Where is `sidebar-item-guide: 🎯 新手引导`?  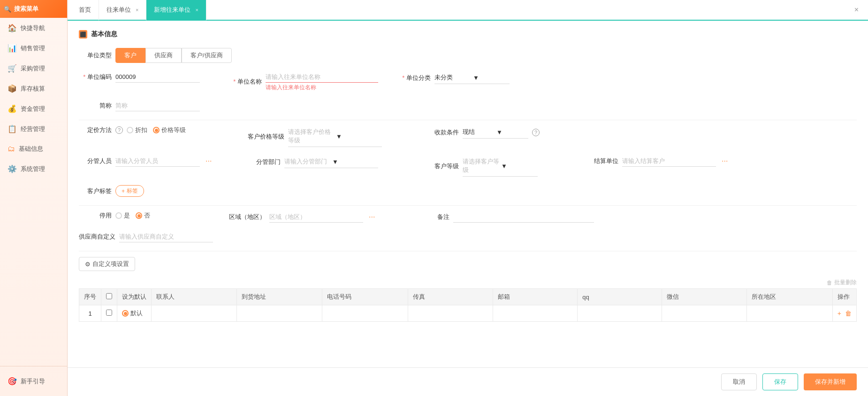 sidebar-item-guide: 🎯 新手引导 is located at coordinates (34, 381).